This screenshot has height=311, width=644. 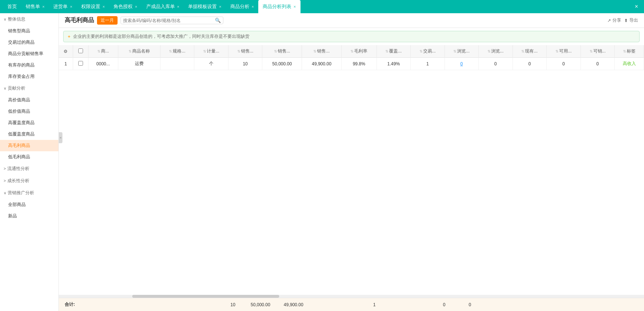 What do you see at coordinates (29, 123) in the screenshot?
I see `sidebar-item-高覆盖度商品: 高覆盖度商品` at bounding box center [29, 123].